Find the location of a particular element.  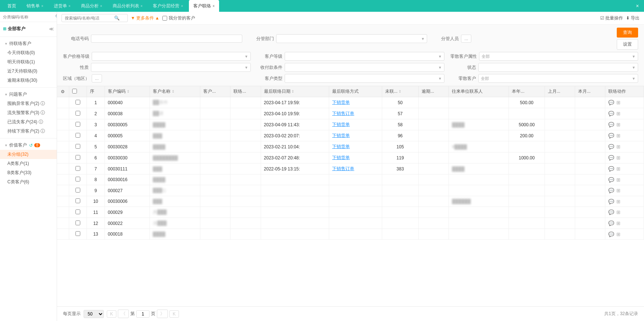

nav-tab-customer-contact: 客户联络 × is located at coordinates (204, 6).